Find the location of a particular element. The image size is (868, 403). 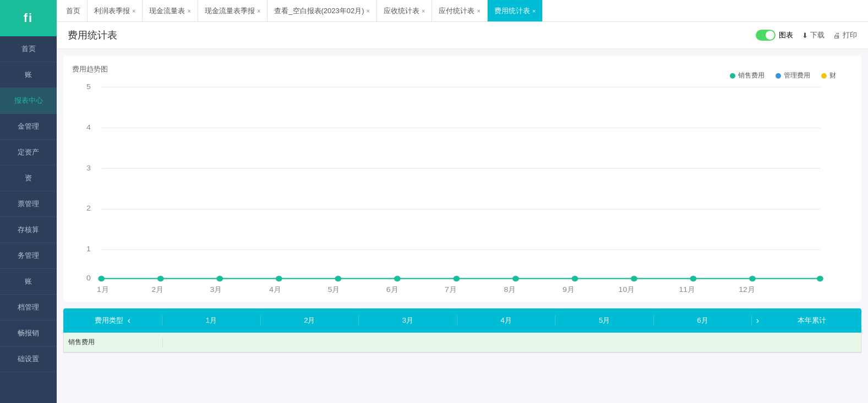

svg-text: 2 is located at coordinates (89, 208).